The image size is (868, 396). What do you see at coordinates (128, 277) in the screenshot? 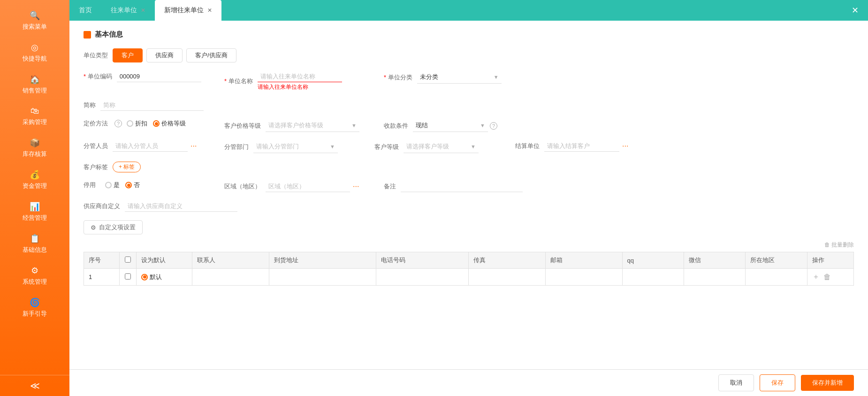
I see `row-checkbox-cell` at bounding box center [128, 277].